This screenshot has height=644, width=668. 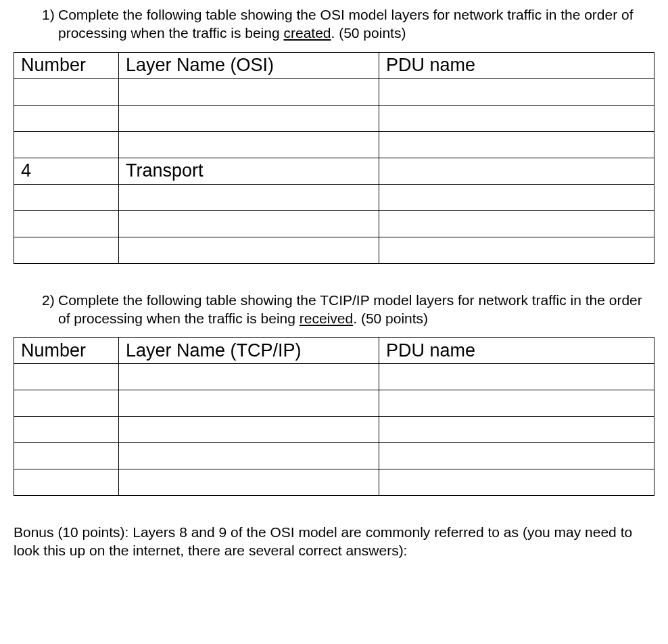 I want to click on question-2: 2) Complete the following table showing …, so click(x=356, y=310).